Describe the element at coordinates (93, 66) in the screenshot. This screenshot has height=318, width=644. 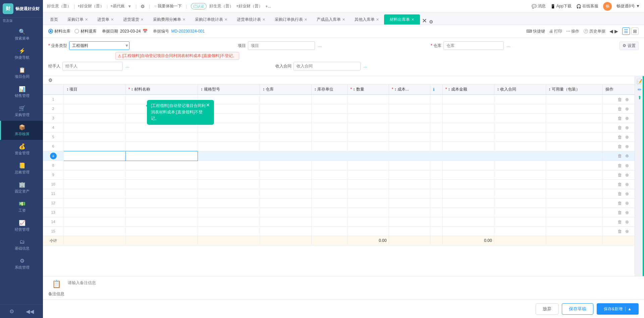
I see `handler-input` at that location.